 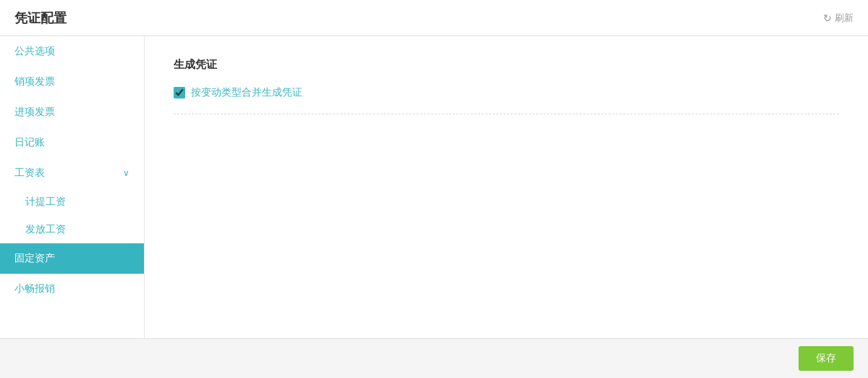 I want to click on sidebar-item-payroll: 工资表 ∨, so click(x=72, y=173).